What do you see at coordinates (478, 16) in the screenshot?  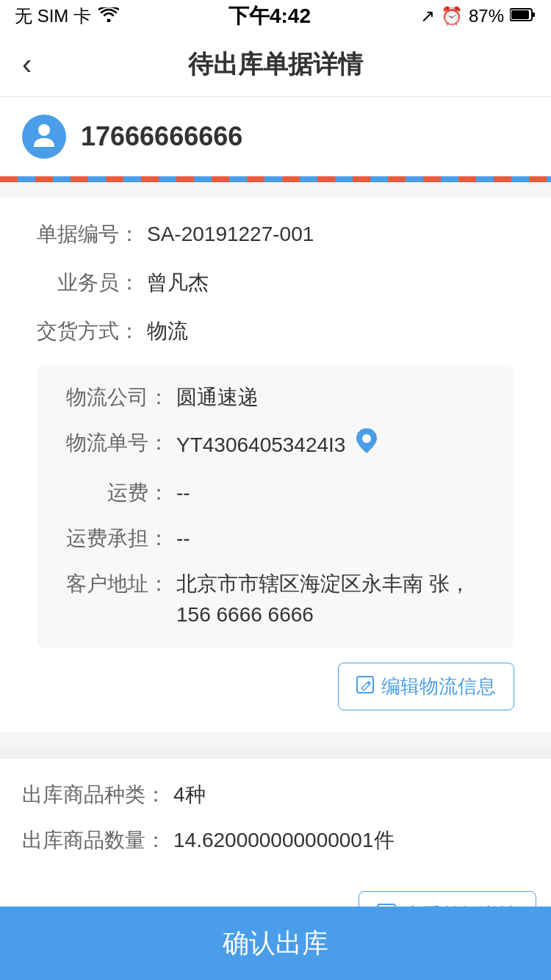 I see `status-right: ↗ ⏰ 87%` at bounding box center [478, 16].